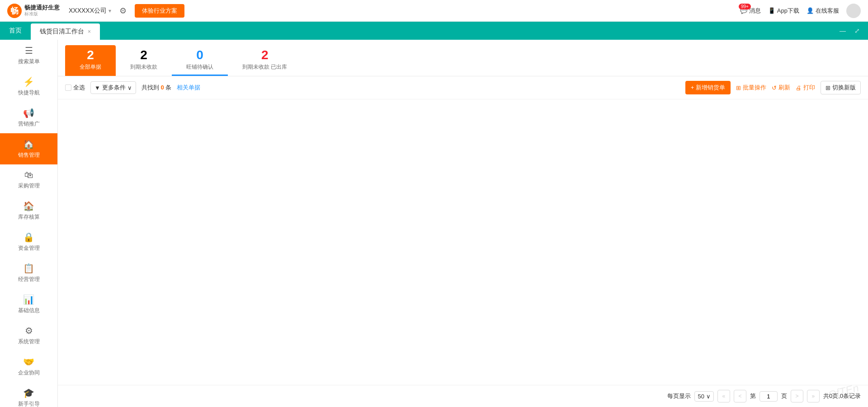 Image resolution: width=868 pixels, height=407 pixels. Describe the element at coordinates (90, 61) in the screenshot. I see `stat-tab-all: 2 全部单据` at that location.